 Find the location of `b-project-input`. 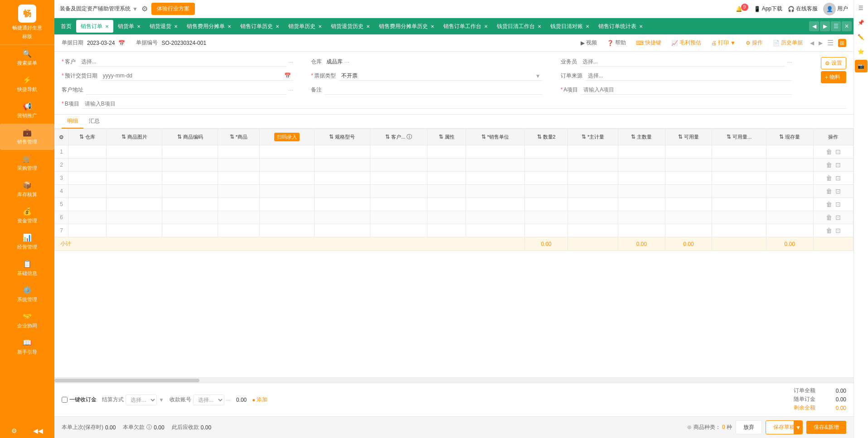

b-project-input is located at coordinates (464, 104).